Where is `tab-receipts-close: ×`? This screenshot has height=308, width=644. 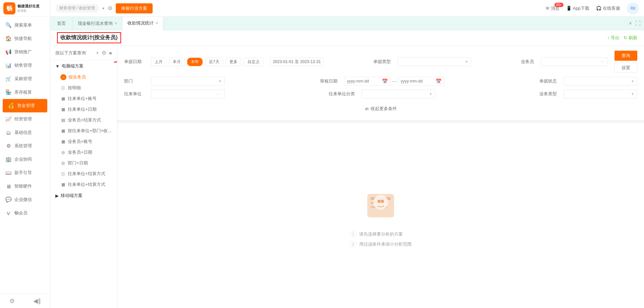
tab-receipts-close: × is located at coordinates (157, 23).